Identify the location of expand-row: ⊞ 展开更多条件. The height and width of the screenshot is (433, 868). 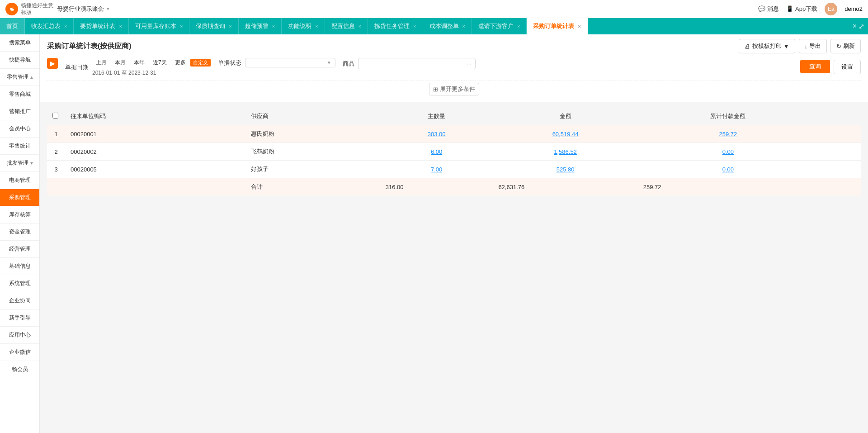
(454, 89).